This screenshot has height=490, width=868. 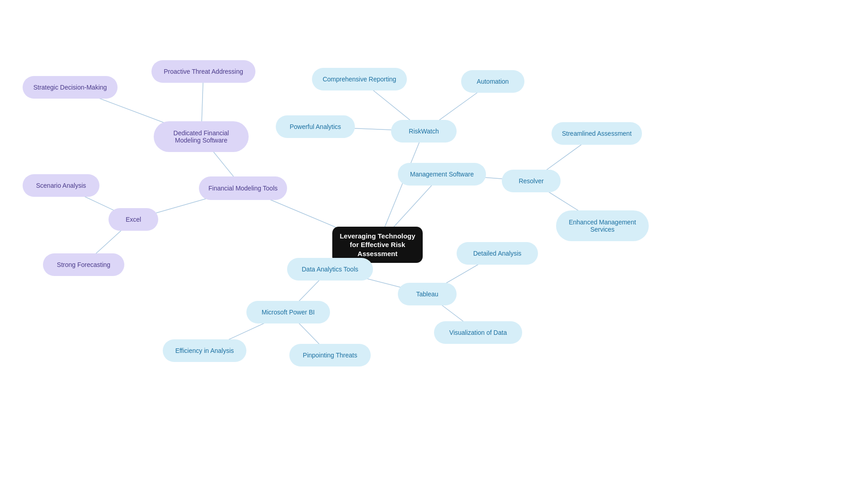 I want to click on node-resolver: Resolver, so click(x=531, y=181).